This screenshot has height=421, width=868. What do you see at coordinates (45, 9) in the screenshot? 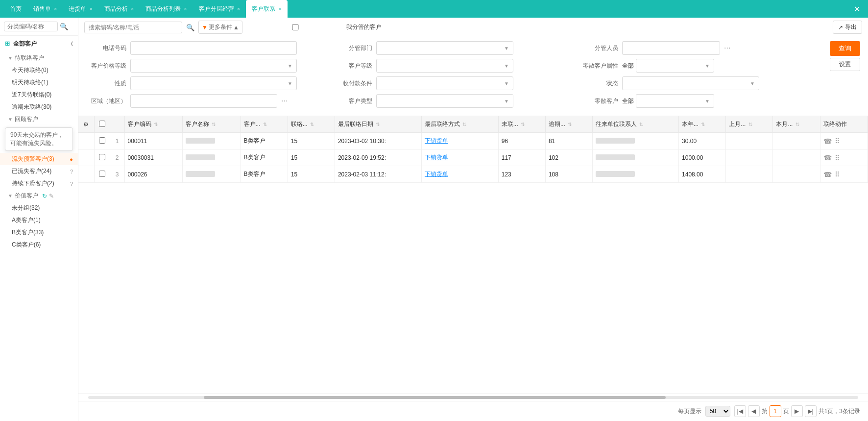
I see `tab-sales: 销售单 ×` at bounding box center [45, 9].